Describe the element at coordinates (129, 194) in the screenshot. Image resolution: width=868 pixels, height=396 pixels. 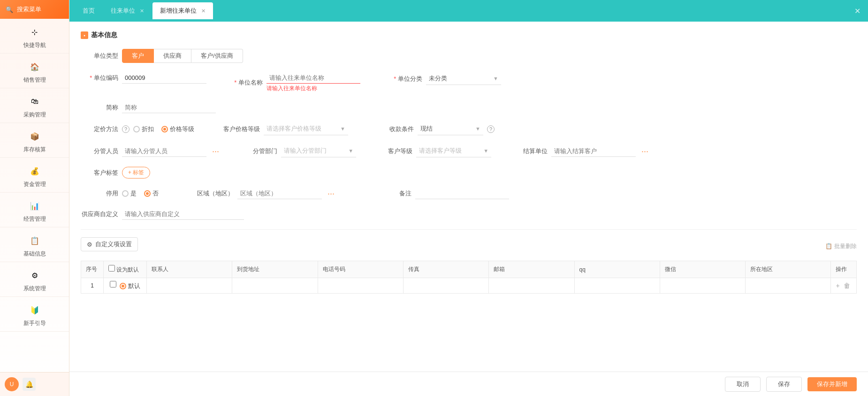
I see `disabled-yes-option: 是` at that location.